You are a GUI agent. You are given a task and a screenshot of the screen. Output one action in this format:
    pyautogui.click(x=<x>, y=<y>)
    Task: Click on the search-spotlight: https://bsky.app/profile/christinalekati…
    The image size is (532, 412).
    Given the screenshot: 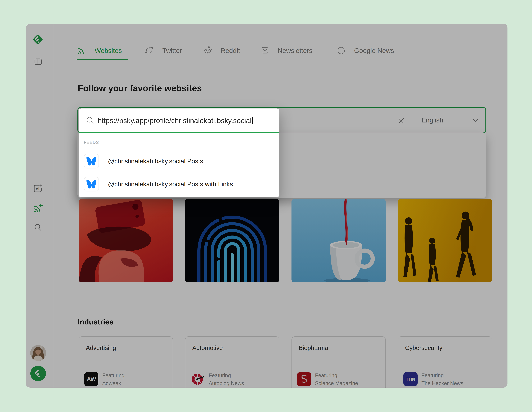 What is the action you would take?
    pyautogui.click(x=179, y=153)
    